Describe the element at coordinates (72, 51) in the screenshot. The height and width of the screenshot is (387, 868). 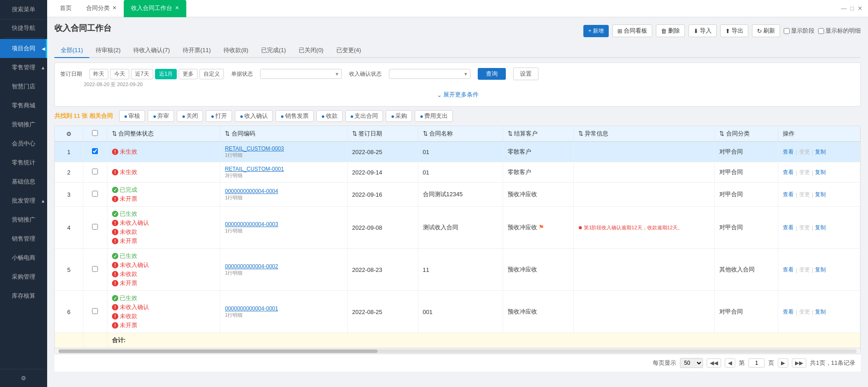
I see `filter-tab-all: 全部(11)` at that location.